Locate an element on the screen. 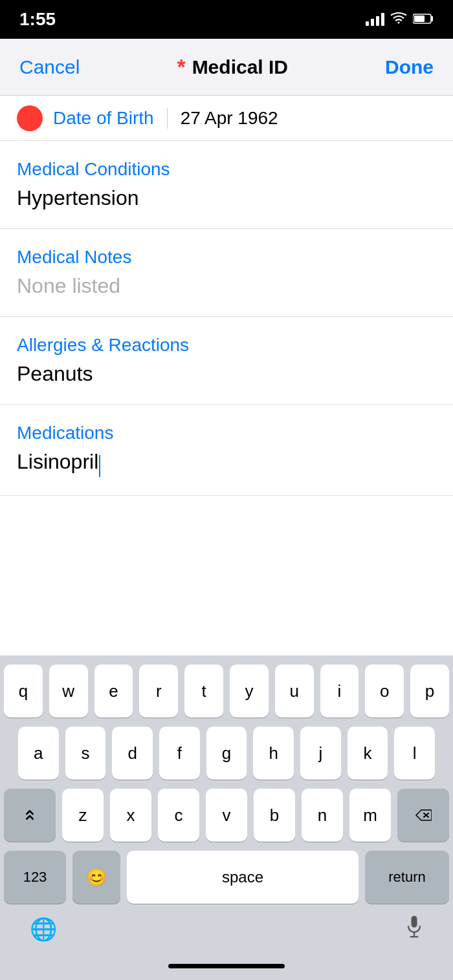 The width and height of the screenshot is (453, 980). globe-icon: 🌐 is located at coordinates (43, 929).